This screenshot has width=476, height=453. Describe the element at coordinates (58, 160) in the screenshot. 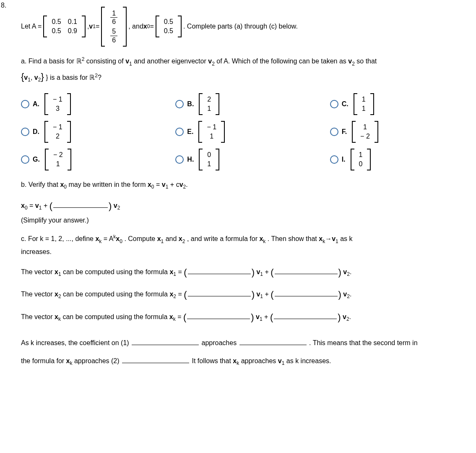

I see `option-vector: − 21` at that location.